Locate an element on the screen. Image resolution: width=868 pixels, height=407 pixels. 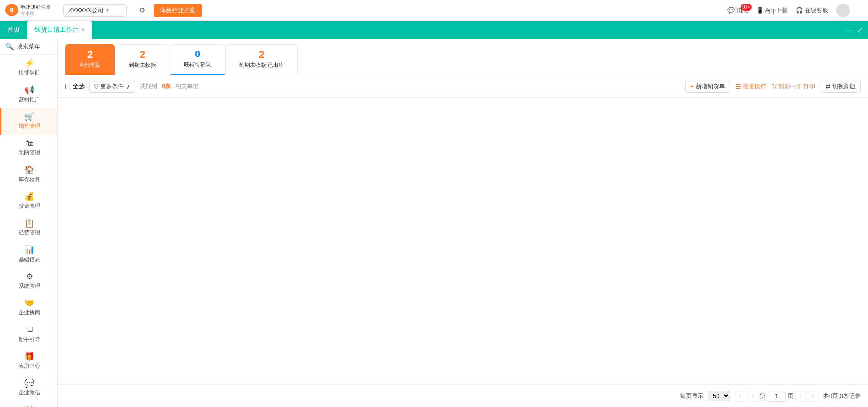
page-size-select: 50 is located at coordinates (719, 396).